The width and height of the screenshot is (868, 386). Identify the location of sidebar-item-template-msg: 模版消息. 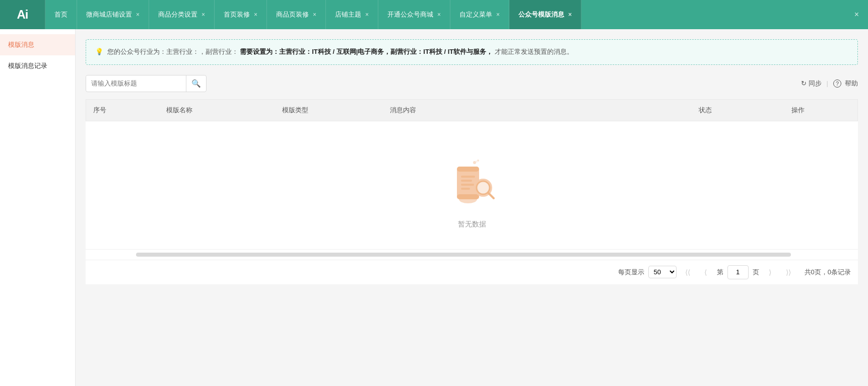
(37, 45).